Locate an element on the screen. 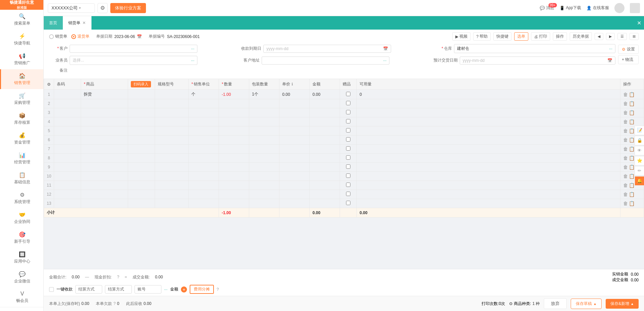  warehouse-input: 建材仓 ··· is located at coordinates (535, 48).